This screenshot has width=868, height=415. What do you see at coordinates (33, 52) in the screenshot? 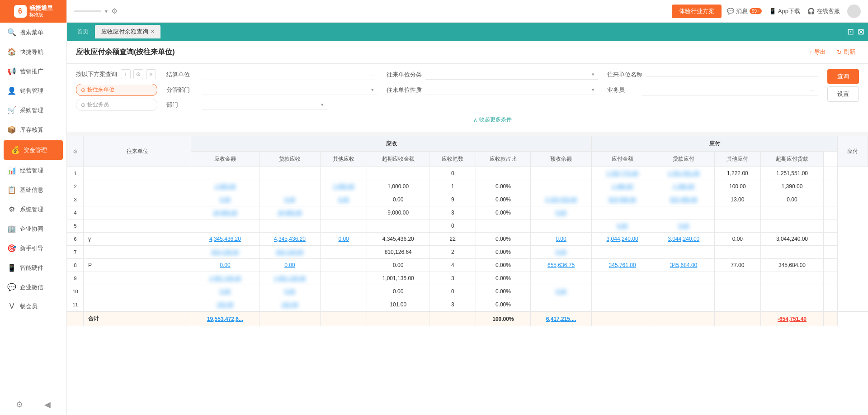
I see `sidebar-item-nav: 🏠 快捷导航` at bounding box center [33, 52].